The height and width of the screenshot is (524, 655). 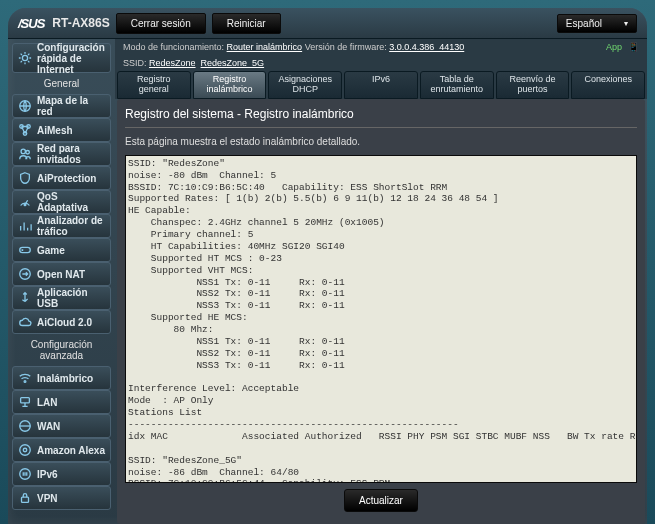 What do you see at coordinates (597, 24) in the screenshot?
I see `language-selector: Español` at bounding box center [597, 24].